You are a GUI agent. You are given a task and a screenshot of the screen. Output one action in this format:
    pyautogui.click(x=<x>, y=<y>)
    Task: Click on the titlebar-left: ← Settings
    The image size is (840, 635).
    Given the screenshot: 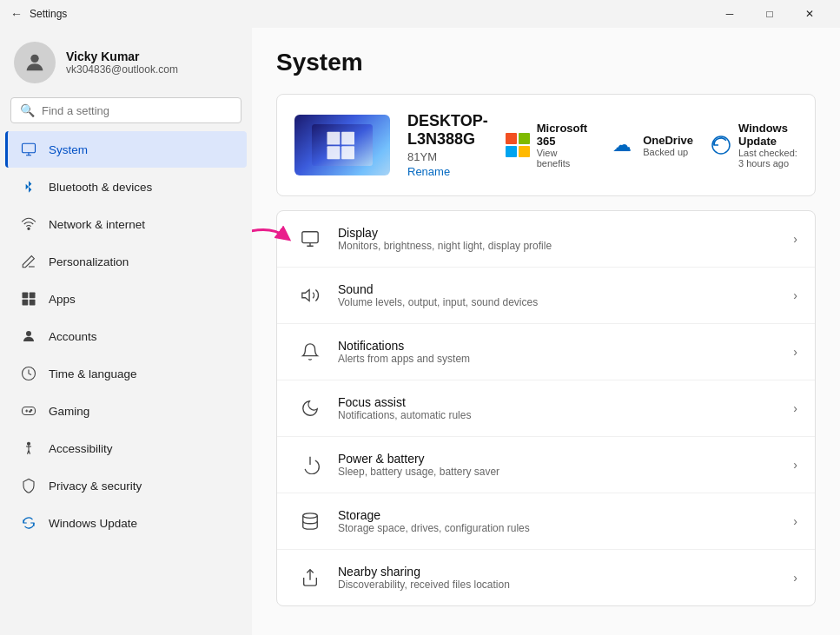 What is the action you would take?
    pyautogui.click(x=38, y=14)
    